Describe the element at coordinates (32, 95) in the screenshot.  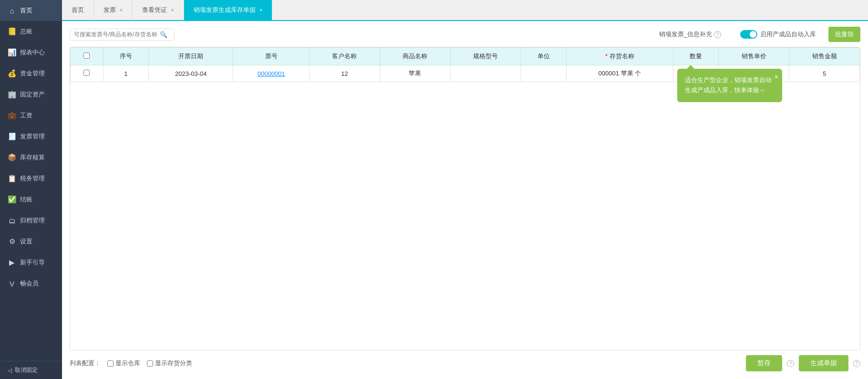
I see `sidebar-item-label: 固定资产` at that location.